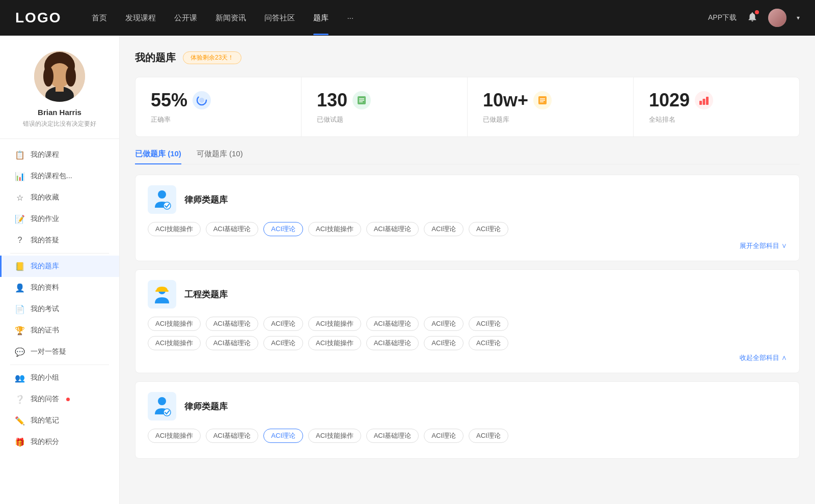 The height and width of the screenshot is (504, 815). Describe the element at coordinates (45, 266) in the screenshot. I see `sidebar-item-quiz-bank-label: 我的题库` at that location.